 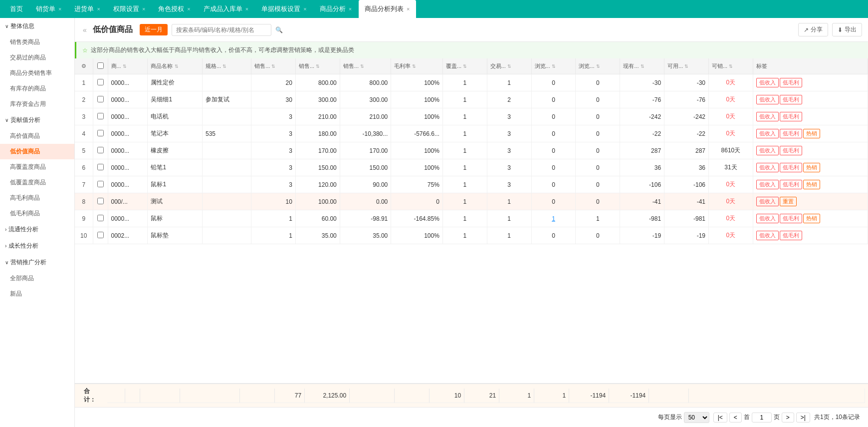 I want to click on row-code-cell: 0000..., so click(x=128, y=100).